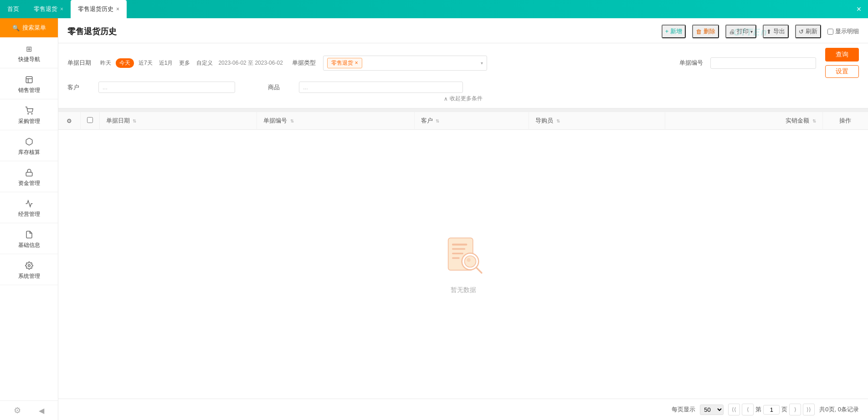 This screenshot has height=420, width=868. Describe the element at coordinates (336, 121) in the screenshot. I see `th-number: 单据编号 ⇅` at that location.